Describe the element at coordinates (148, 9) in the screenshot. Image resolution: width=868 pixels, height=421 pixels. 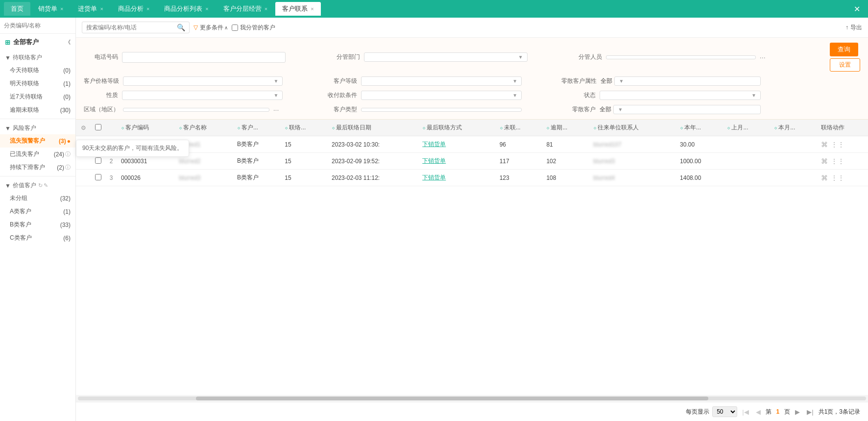
I see `tab-product-analysis-close: ×` at that location.